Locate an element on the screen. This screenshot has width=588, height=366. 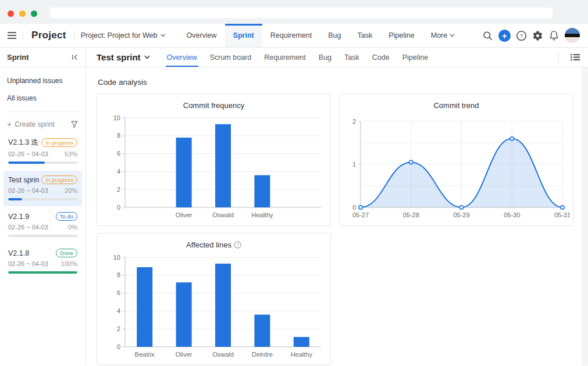
sprint-tab-overview: Overview is located at coordinates (182, 57).